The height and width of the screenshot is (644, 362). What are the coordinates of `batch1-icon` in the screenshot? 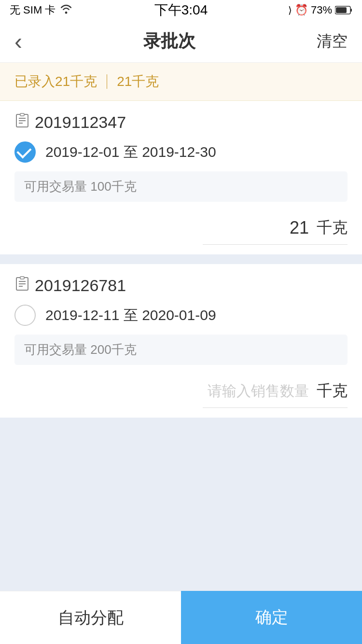 It's located at (22, 122).